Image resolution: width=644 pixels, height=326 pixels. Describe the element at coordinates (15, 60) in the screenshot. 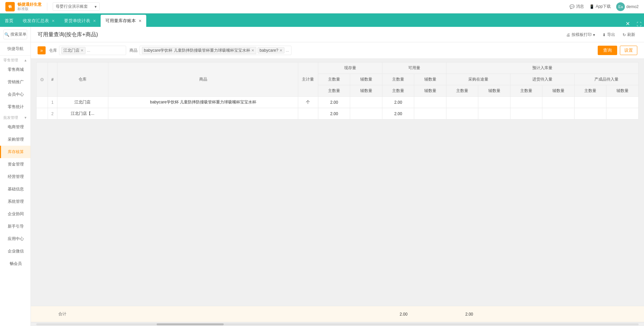

I see `sidebar-retail-mgmt-group: 零售管理 ▲` at that location.